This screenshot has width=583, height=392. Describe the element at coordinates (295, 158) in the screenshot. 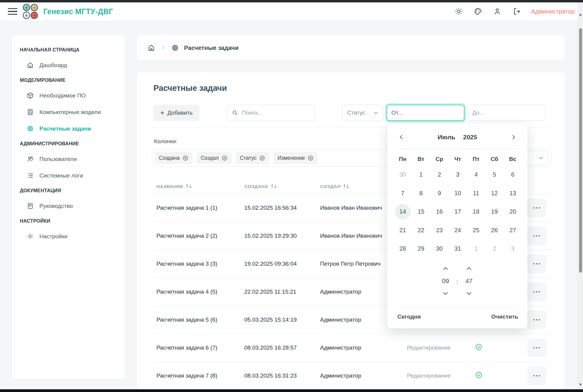

I see `column-chip: Изменение` at that location.